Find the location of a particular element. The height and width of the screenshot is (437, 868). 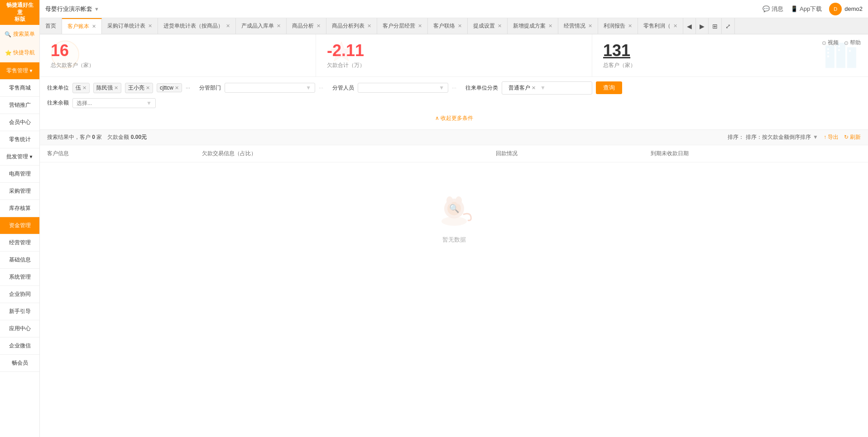

filter-tag-chen-close: ✕ is located at coordinates (116, 88).